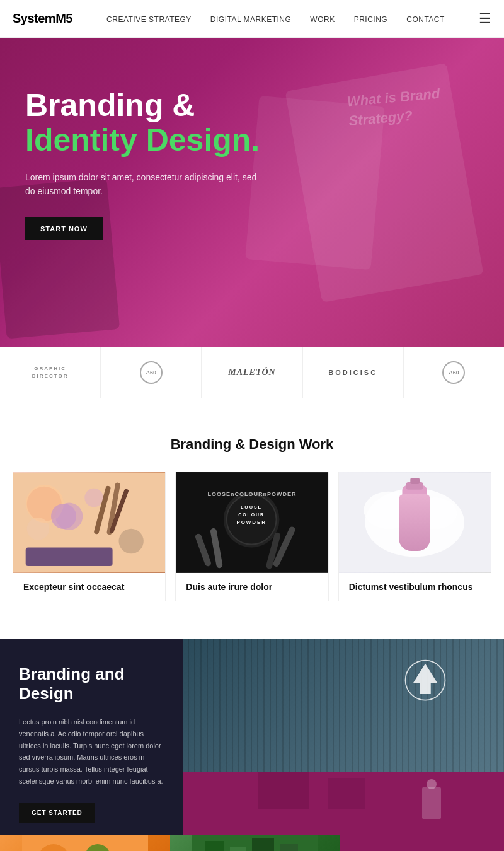 This screenshot has width=504, height=851. What do you see at coordinates (145, 184) in the screenshot?
I see `hero-subtitle: Lorem ipsum dolor sit amet, consectetur …` at bounding box center [145, 184].